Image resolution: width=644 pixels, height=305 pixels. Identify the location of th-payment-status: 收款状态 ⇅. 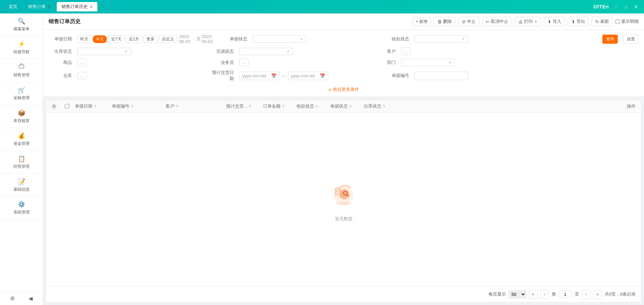
(311, 106).